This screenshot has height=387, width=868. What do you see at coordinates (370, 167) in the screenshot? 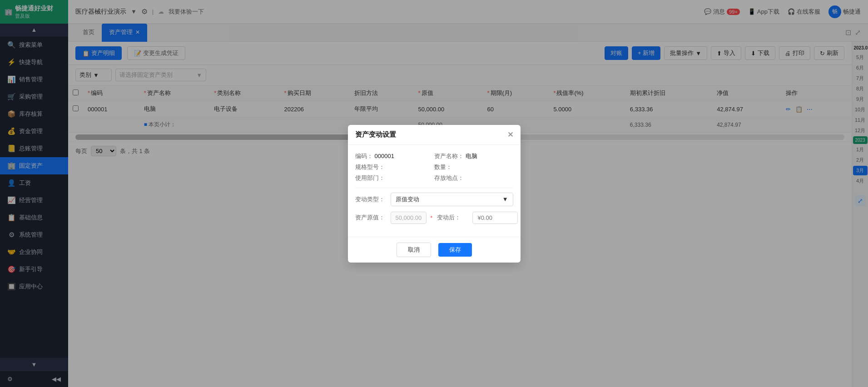
I see `modal-spec-label: 规格型号：` at bounding box center [370, 167].